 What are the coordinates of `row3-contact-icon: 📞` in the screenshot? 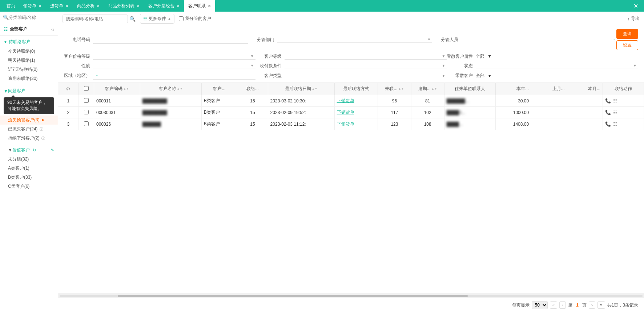 It's located at (608, 124).